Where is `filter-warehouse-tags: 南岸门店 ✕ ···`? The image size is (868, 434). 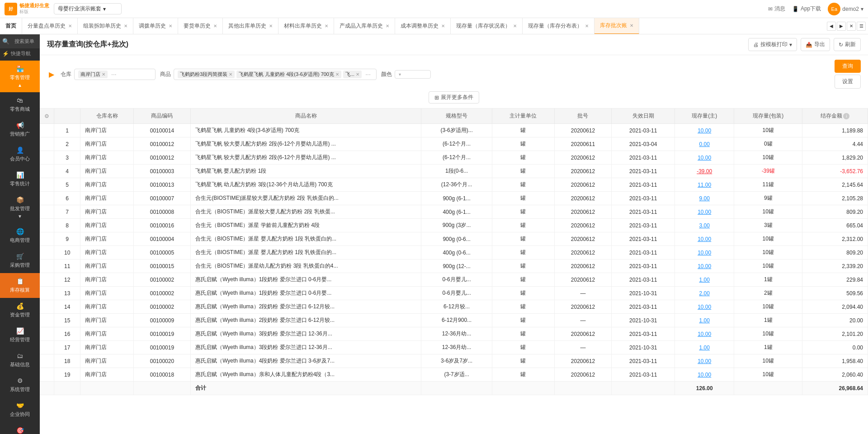
filter-warehouse-tags: 南岸门店 ✕ ··· is located at coordinates (115, 74).